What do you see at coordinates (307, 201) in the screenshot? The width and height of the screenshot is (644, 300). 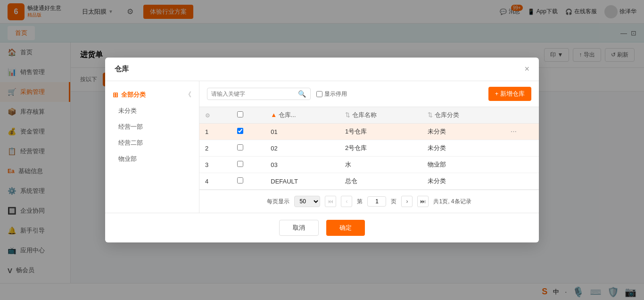 I see `per-page-select: 102050100` at bounding box center [307, 201].